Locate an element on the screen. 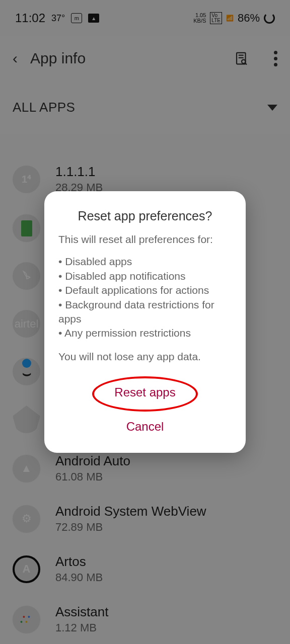 The width and height of the screenshot is (290, 644). dialog-title: Reset app preferences? is located at coordinates (145, 216).